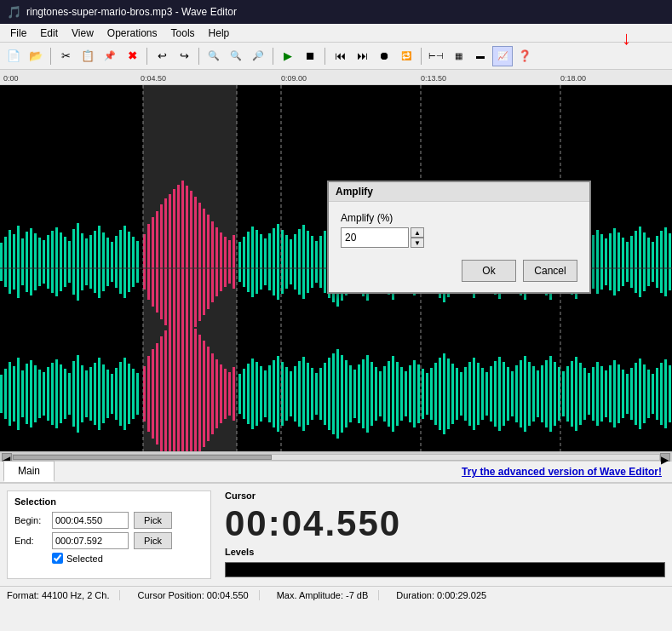  I want to click on help-button: ❓, so click(525, 56).